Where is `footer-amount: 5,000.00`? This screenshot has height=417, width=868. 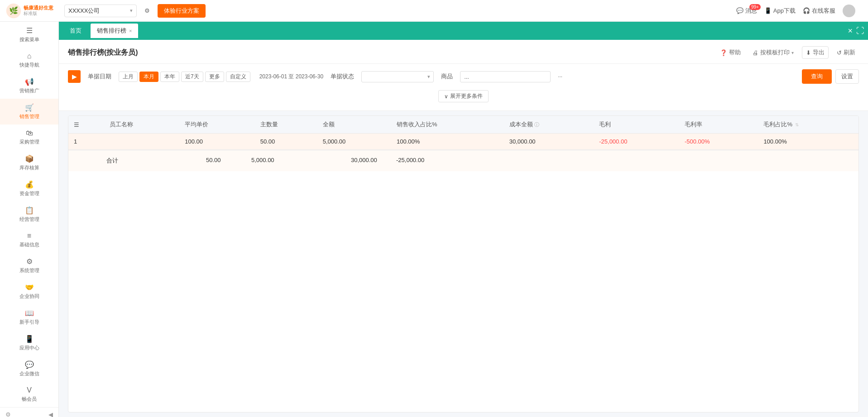
footer-amount: 5,000.00 is located at coordinates (269, 161).